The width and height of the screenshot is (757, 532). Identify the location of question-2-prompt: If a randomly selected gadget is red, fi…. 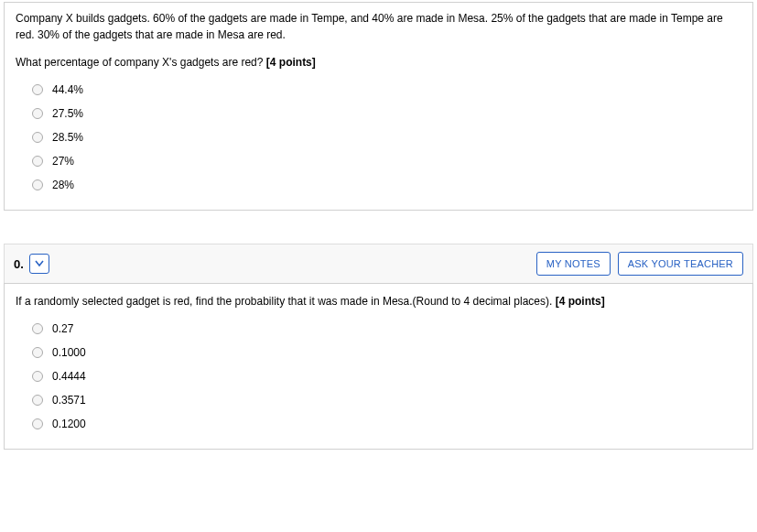
(284, 301).